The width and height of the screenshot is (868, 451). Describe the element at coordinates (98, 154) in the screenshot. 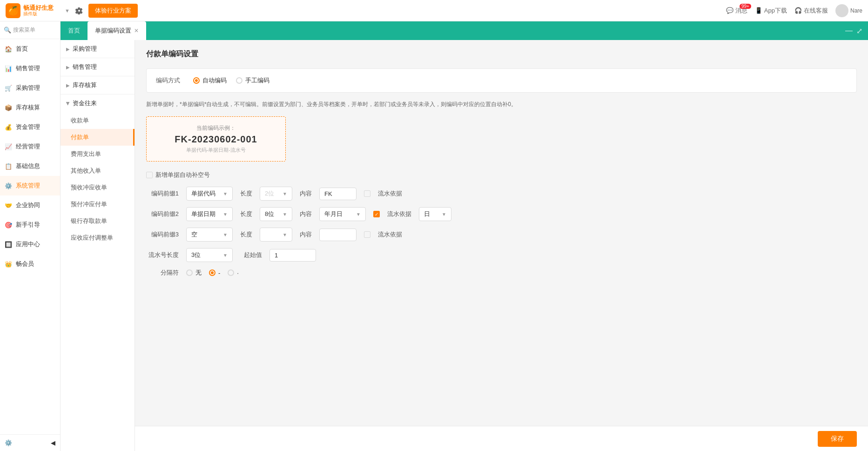

I see `sub-menu-item-expense: 费用支出单` at that location.